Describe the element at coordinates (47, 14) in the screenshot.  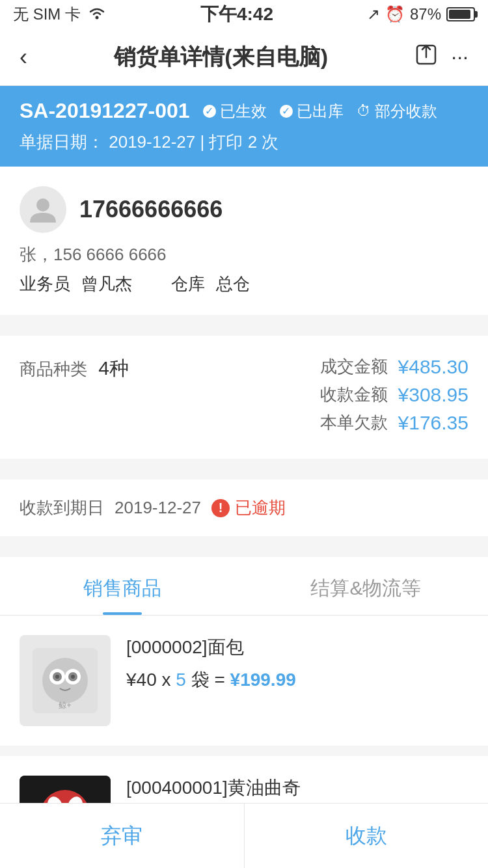
I see `sim-status: 无 SIM 卡` at that location.